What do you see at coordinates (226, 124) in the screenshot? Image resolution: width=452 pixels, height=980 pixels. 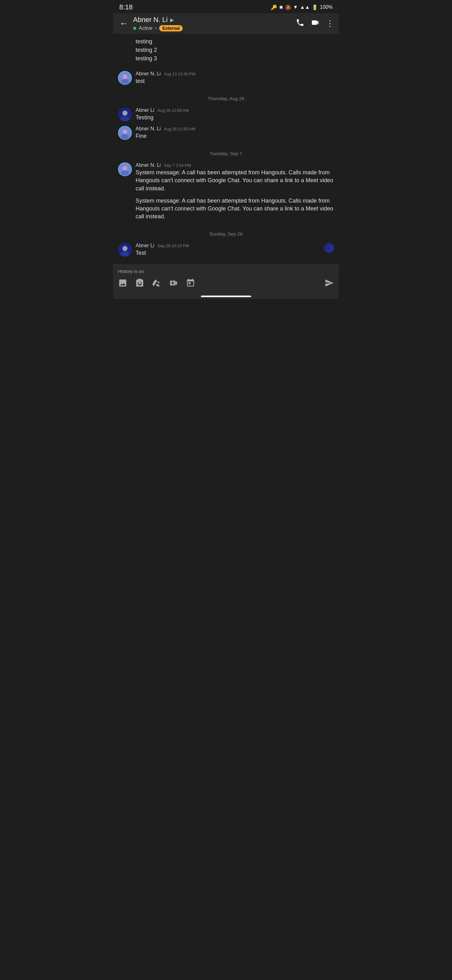 I see `message-group-aug26: Abner Li Aug 26 12:50 AM Testing Abner N…` at bounding box center [226, 124].